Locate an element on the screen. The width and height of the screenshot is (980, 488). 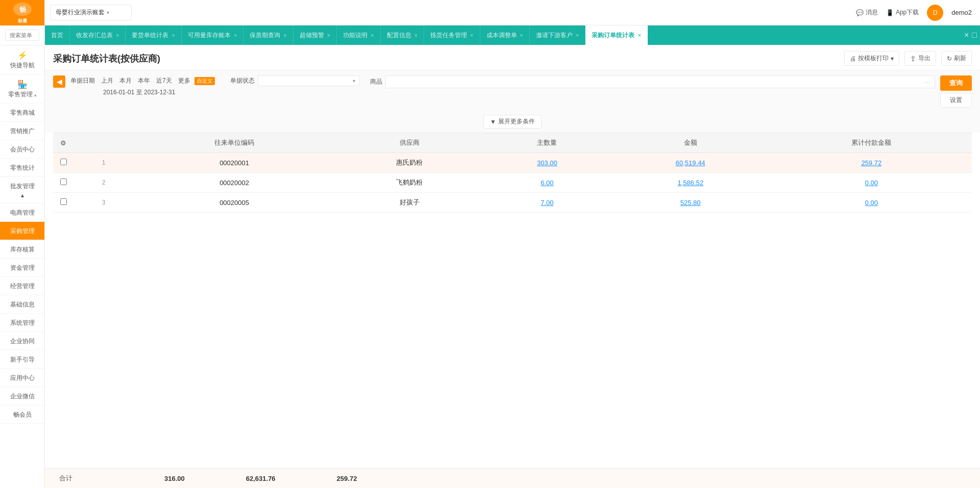
row2-amount: 1,586.52 is located at coordinates (691, 183).